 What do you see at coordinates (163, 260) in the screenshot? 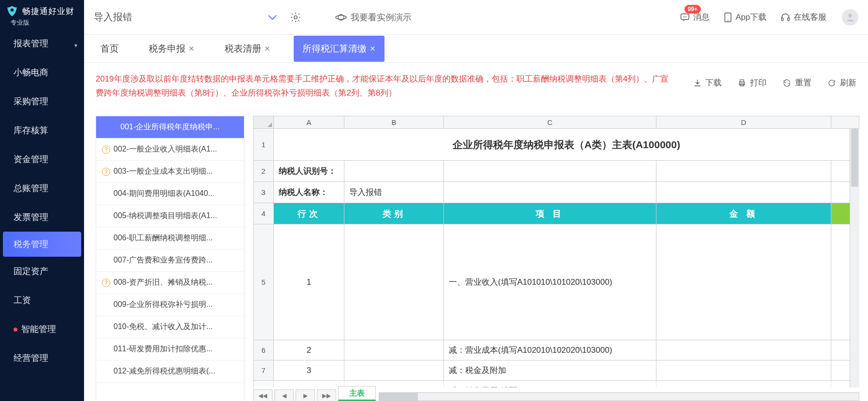
I see `form-list-label: 007-广告费和业务宣传费跨...` at bounding box center [163, 260].